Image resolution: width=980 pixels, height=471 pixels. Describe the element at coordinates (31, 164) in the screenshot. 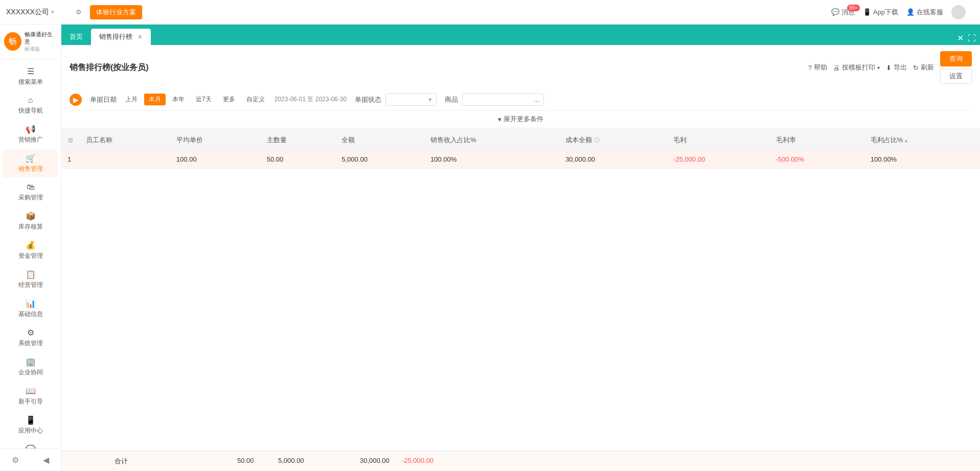

I see `sidebar-item-sales: 🛒 销售管理` at that location.